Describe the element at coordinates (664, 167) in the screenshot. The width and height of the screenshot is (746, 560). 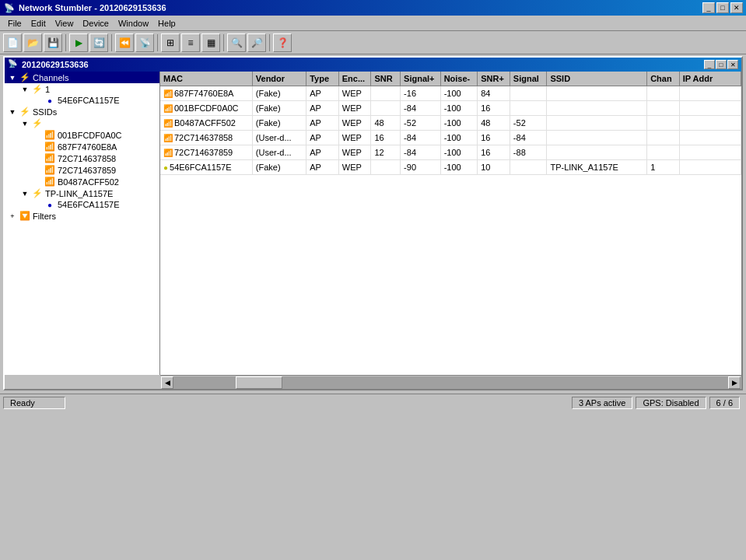
I see `cell-chan-5: 1` at that location.